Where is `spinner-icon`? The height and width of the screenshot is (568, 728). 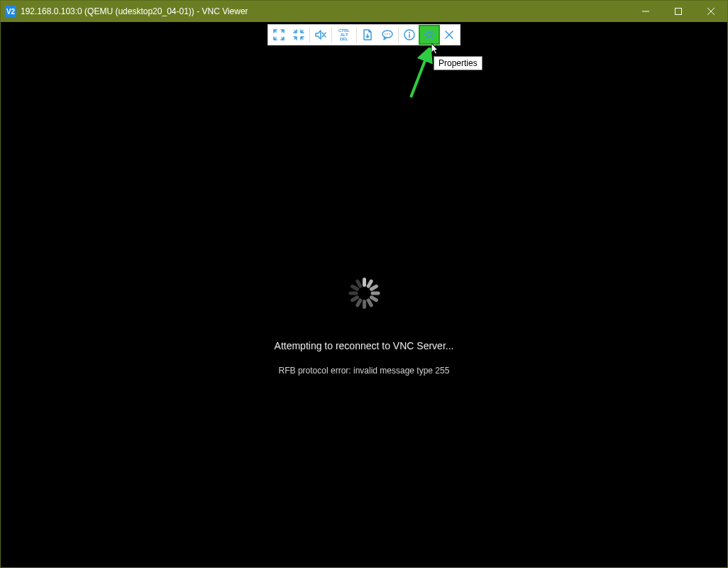
spinner-icon is located at coordinates (364, 293).